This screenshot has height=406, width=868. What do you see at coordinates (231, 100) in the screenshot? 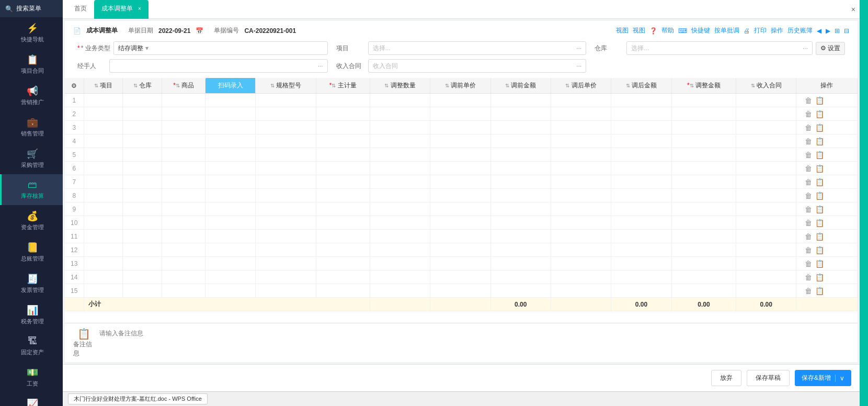
I see `row-1-scan` at bounding box center [231, 100].